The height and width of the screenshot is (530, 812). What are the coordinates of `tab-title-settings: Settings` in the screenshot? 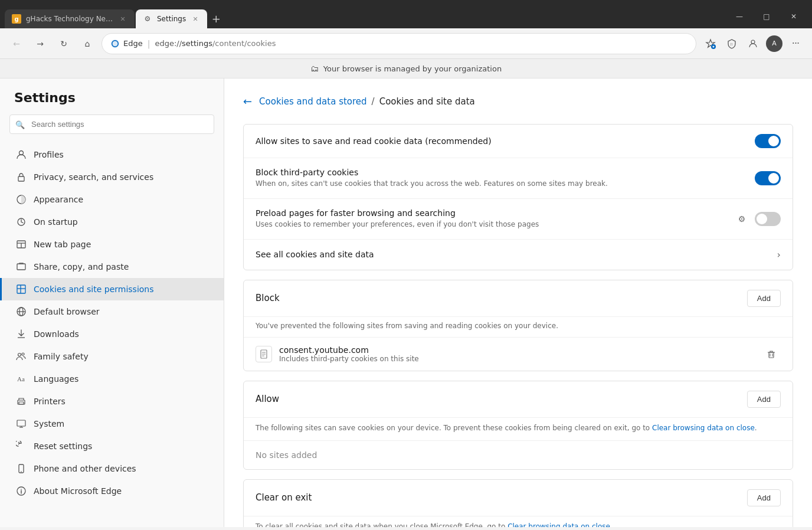 It's located at (171, 19).